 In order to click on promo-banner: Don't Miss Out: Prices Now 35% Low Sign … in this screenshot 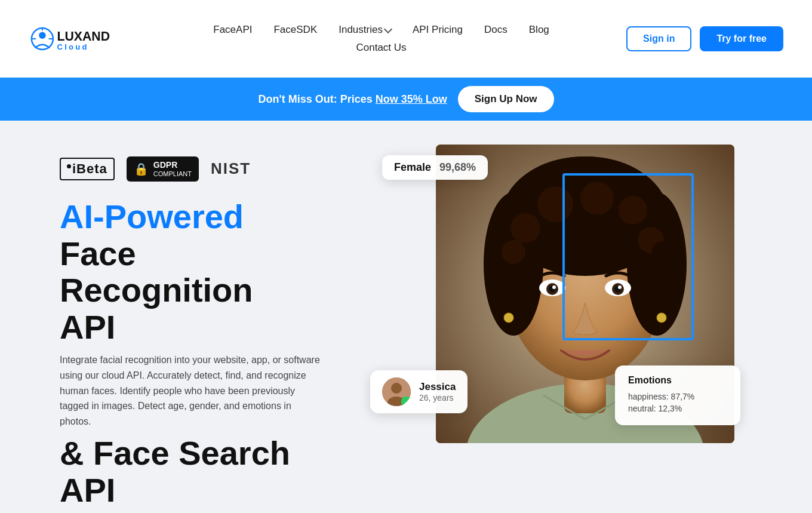, I will do `click(406, 99)`.